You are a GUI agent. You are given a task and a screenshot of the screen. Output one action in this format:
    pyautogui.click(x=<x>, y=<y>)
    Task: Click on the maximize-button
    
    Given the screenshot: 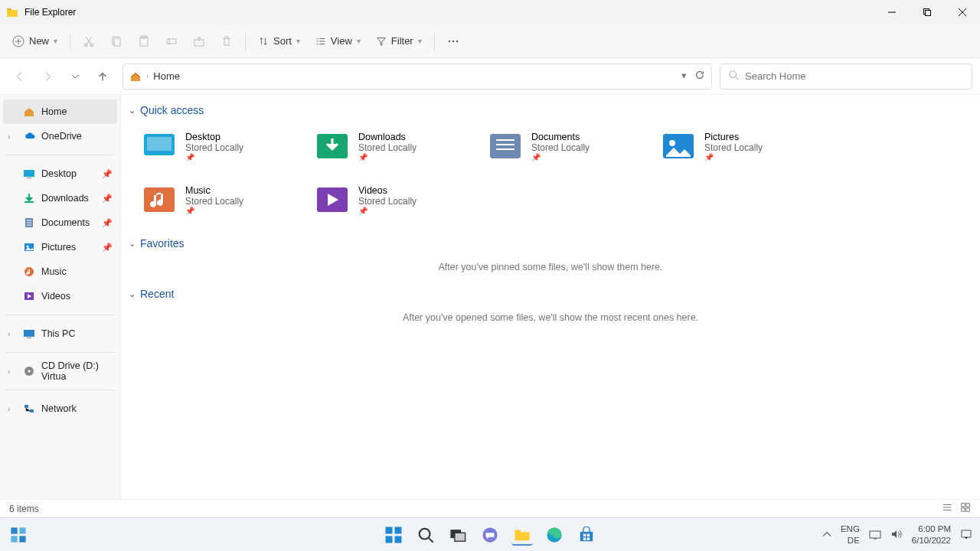 What is the action you would take?
    pyautogui.click(x=927, y=12)
    